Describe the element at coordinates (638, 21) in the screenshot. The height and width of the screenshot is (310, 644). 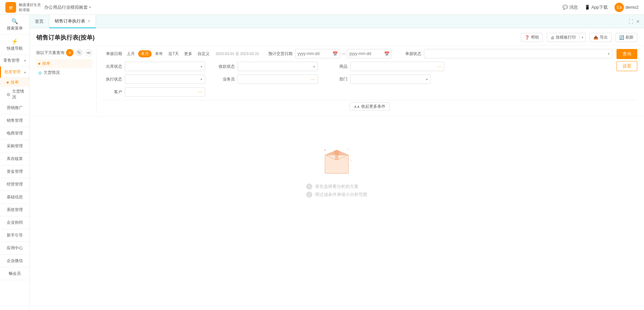
I see `tab-window-close-icon: ✕` at that location.